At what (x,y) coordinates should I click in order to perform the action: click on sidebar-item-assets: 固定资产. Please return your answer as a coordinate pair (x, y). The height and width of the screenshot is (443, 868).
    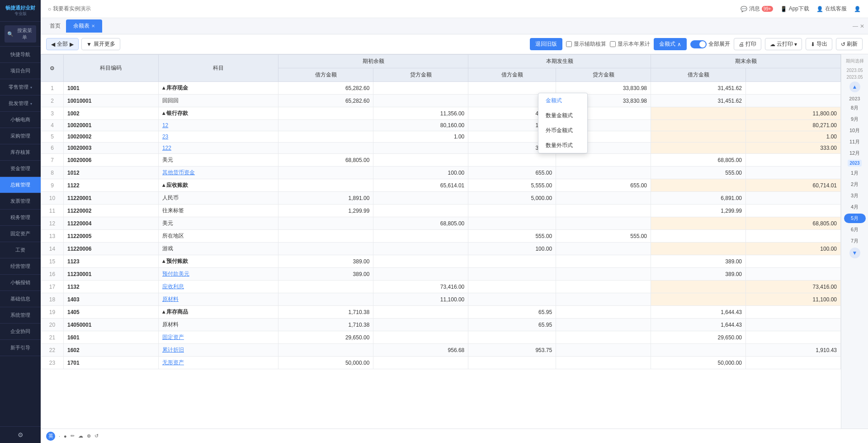
    Looking at the image, I should click on (20, 234).